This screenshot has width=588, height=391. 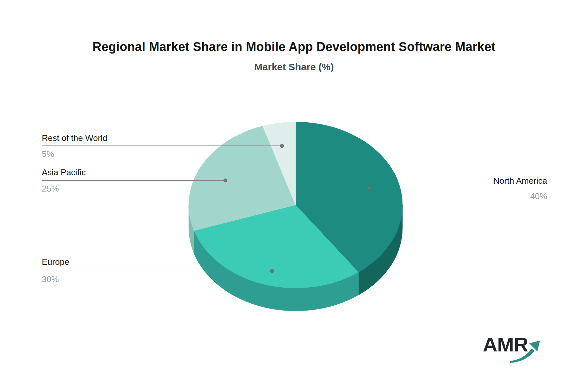 I want to click on callout-label-asia-pacific: Asia Pacific, so click(x=64, y=172).